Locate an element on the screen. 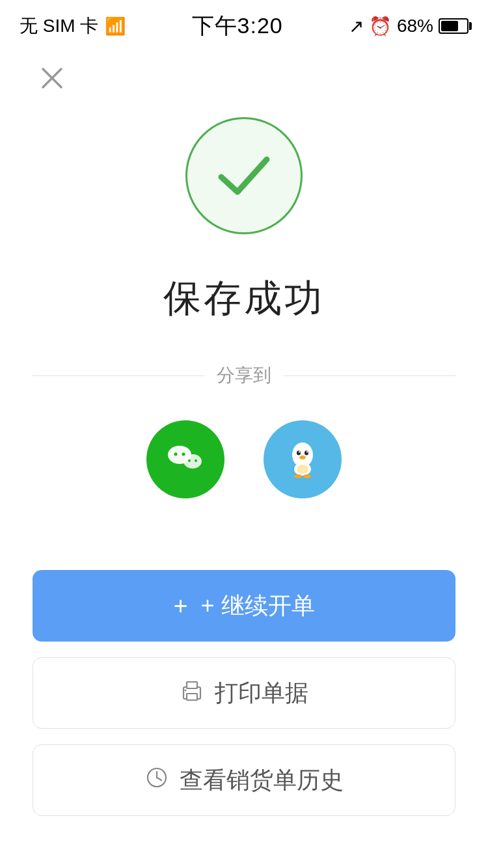 This screenshot has width=488, height=868. success-circle is located at coordinates (244, 176).